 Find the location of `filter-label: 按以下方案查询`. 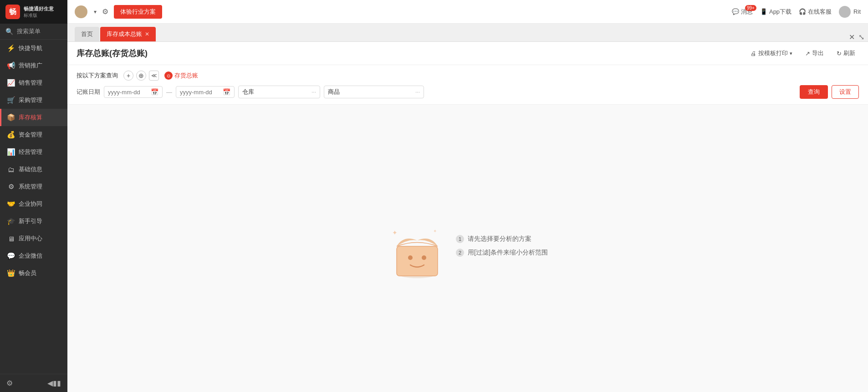

filter-label: 按以下方案查询 is located at coordinates (97, 76).